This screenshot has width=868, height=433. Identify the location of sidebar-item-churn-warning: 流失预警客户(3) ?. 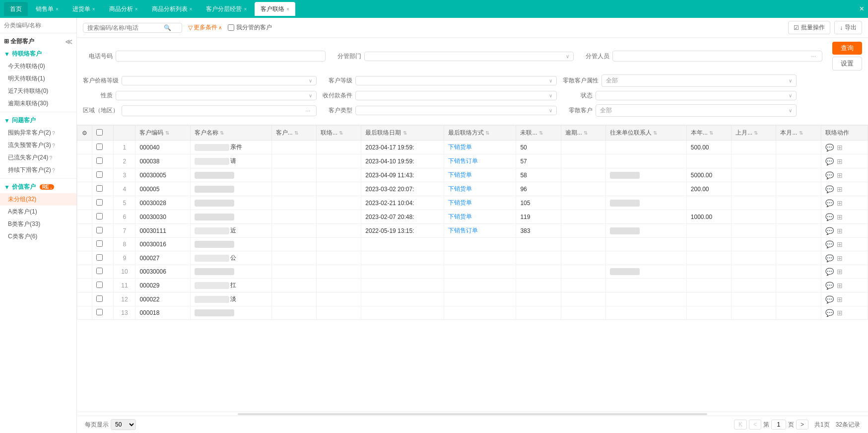
(38, 145).